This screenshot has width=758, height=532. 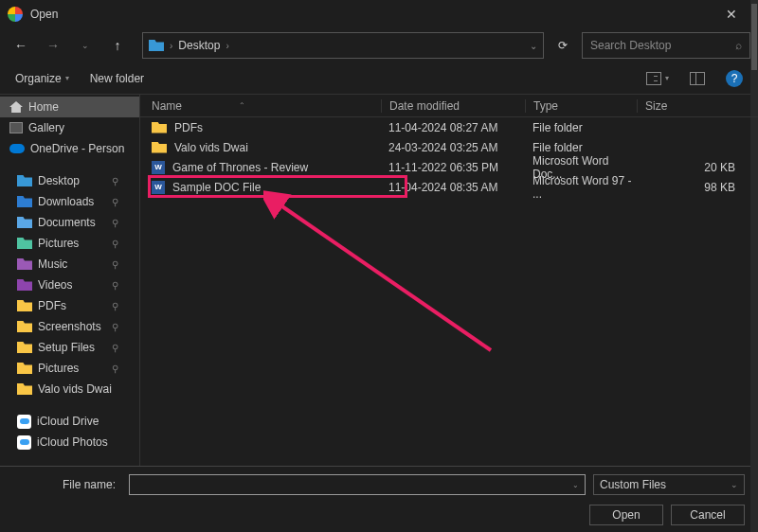 What do you see at coordinates (70, 442) in the screenshot?
I see `sidebar-item-icloud-photos: iCloud Photos` at bounding box center [70, 442].